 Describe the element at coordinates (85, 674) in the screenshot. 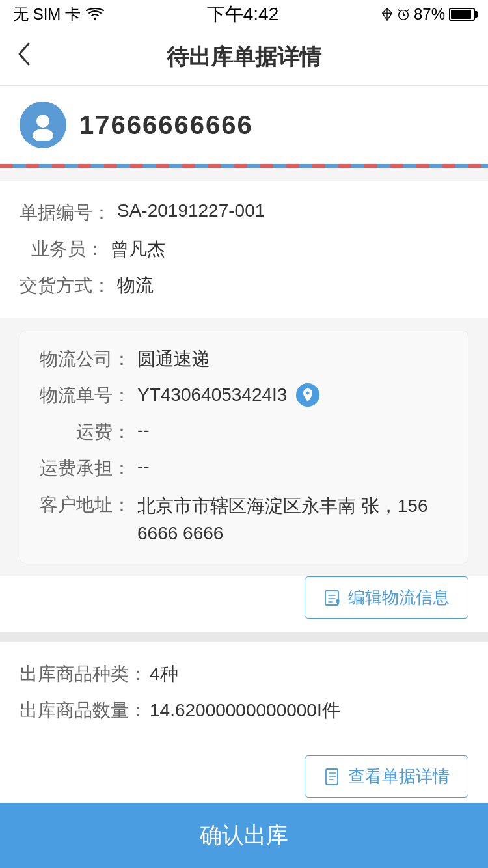

I see `goods-types-label: 出库商品种类：` at that location.